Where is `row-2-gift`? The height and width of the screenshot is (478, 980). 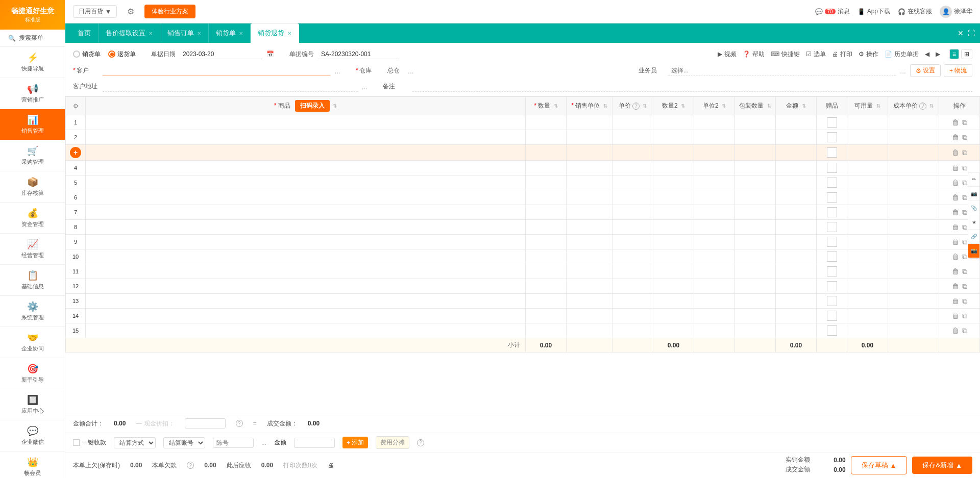
row-2-gift is located at coordinates (832, 138).